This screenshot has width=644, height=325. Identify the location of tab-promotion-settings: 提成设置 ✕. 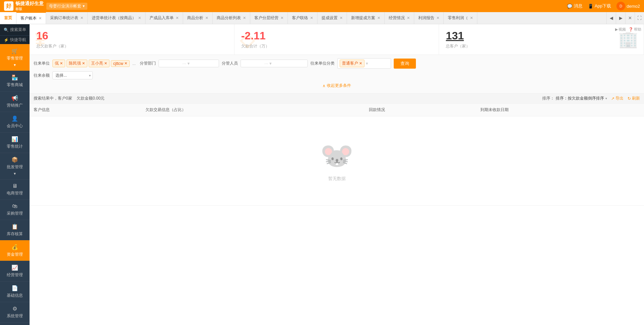
(332, 18).